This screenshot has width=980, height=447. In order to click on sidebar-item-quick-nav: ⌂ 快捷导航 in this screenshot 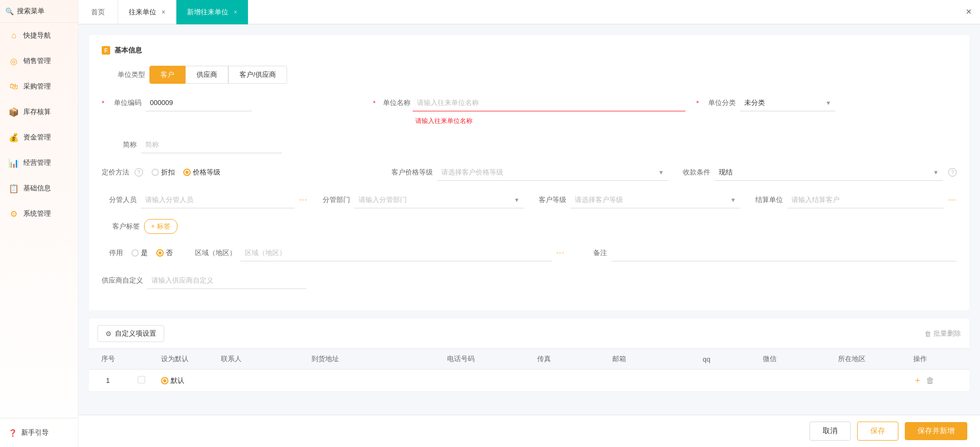, I will do `click(39, 36)`.